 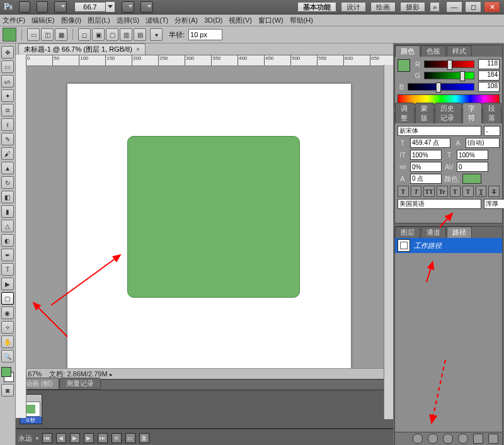 What do you see at coordinates (494, 204) in the screenshot?
I see `antialias-select` at bounding box center [494, 204].